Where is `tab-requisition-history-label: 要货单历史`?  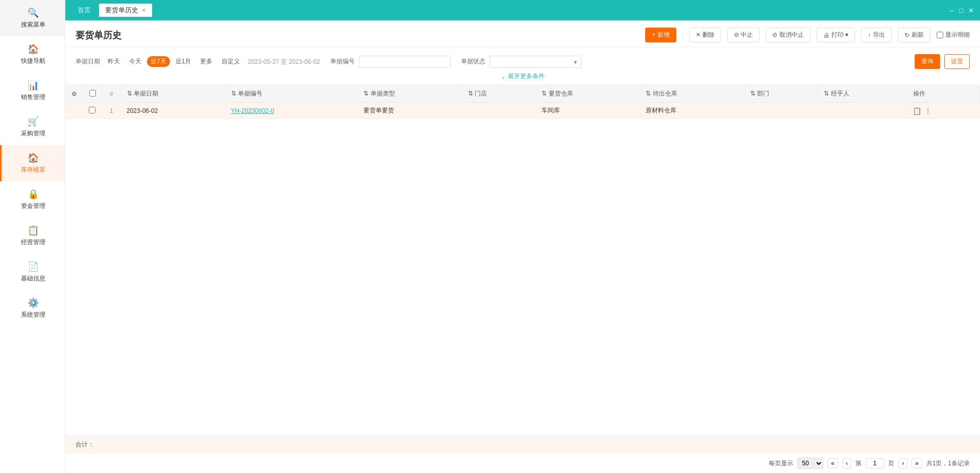 tab-requisition-history-label: 要货单历史 is located at coordinates (121, 10).